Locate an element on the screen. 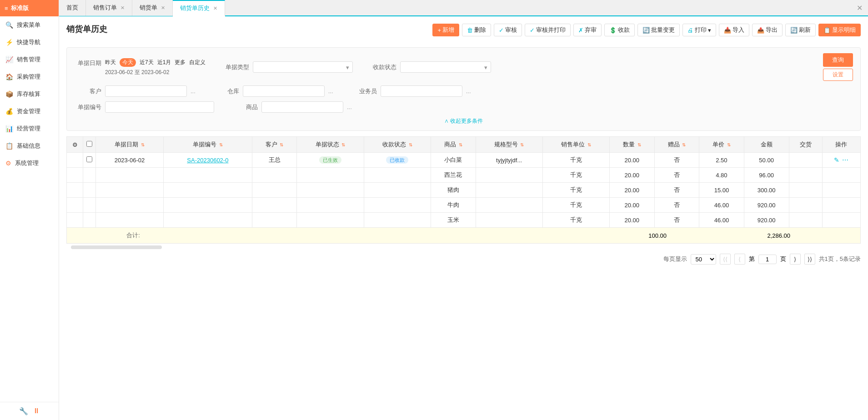 The width and height of the screenshot is (868, 420). tab-close-sales-delivery: ✕ is located at coordinates (163, 8).